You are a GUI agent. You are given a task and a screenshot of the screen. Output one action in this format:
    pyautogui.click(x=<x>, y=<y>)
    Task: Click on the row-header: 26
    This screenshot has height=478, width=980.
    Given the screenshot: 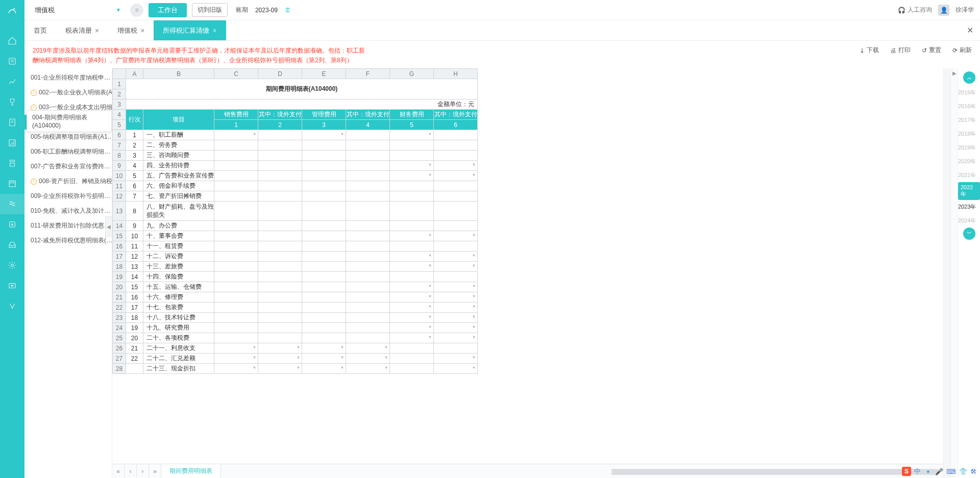 What is the action you would take?
    pyautogui.click(x=119, y=348)
    